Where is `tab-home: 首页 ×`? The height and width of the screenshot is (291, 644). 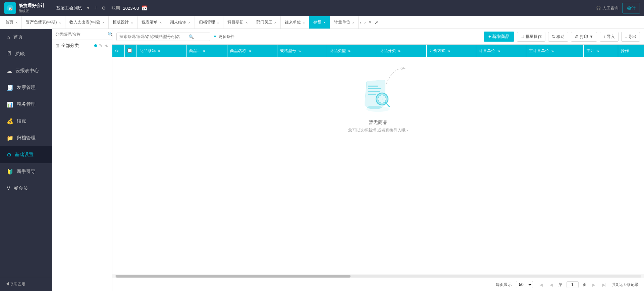 tab-home: 首页 × is located at coordinates (11, 22).